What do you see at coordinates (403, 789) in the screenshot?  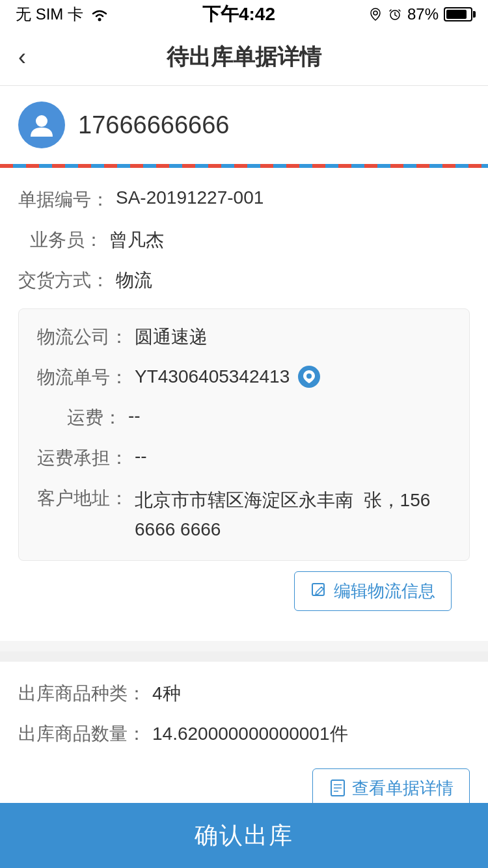 I see `view-detail-label: 查看单据详情` at bounding box center [403, 789].